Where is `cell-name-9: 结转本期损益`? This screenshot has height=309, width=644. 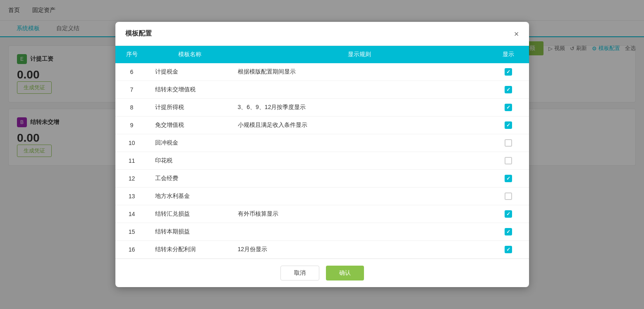
cell-name-9: 结转本期损益 is located at coordinates (190, 232).